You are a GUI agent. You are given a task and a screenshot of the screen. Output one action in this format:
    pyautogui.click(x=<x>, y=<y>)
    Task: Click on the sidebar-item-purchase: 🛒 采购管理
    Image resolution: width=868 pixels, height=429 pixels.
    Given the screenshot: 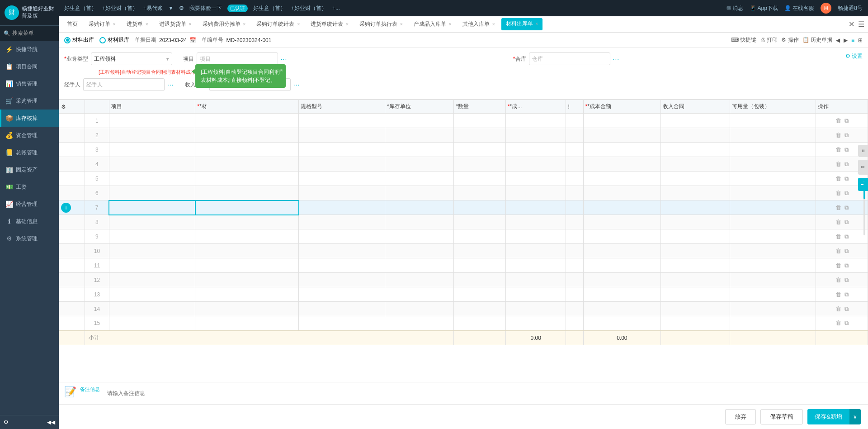 What is the action you would take?
    pyautogui.click(x=29, y=101)
    